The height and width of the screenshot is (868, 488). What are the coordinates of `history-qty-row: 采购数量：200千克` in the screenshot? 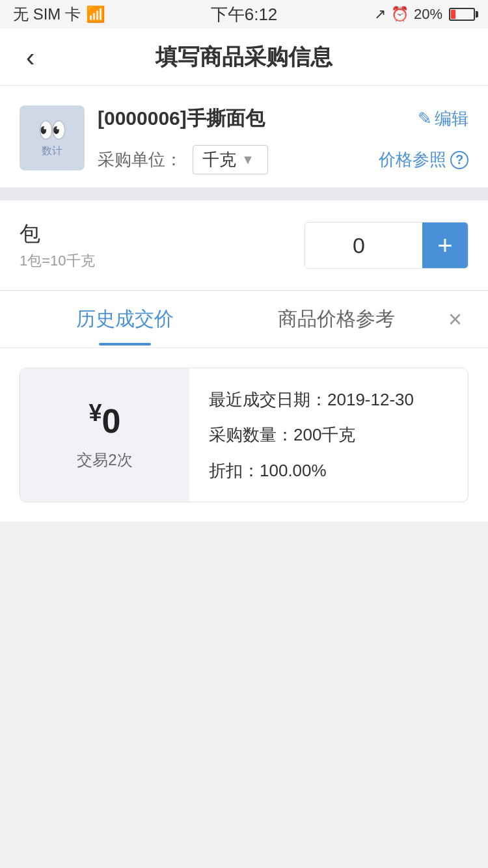 It's located at (329, 435).